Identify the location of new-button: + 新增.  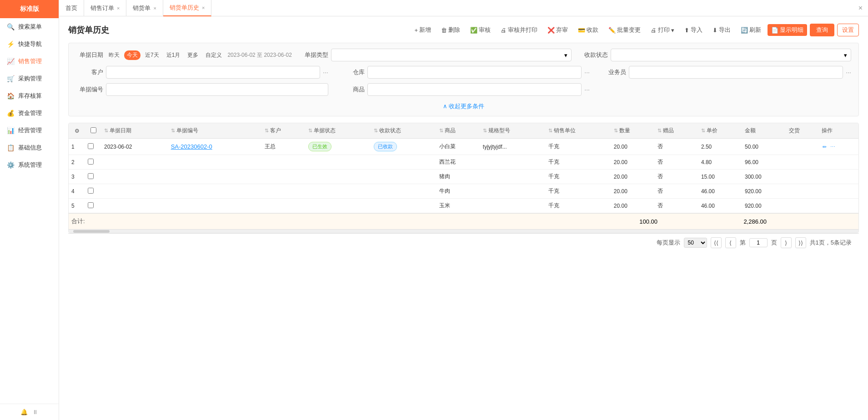
(423, 30).